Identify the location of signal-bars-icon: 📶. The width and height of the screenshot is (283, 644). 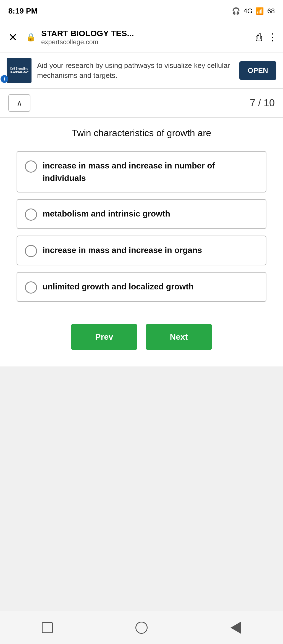
(260, 11).